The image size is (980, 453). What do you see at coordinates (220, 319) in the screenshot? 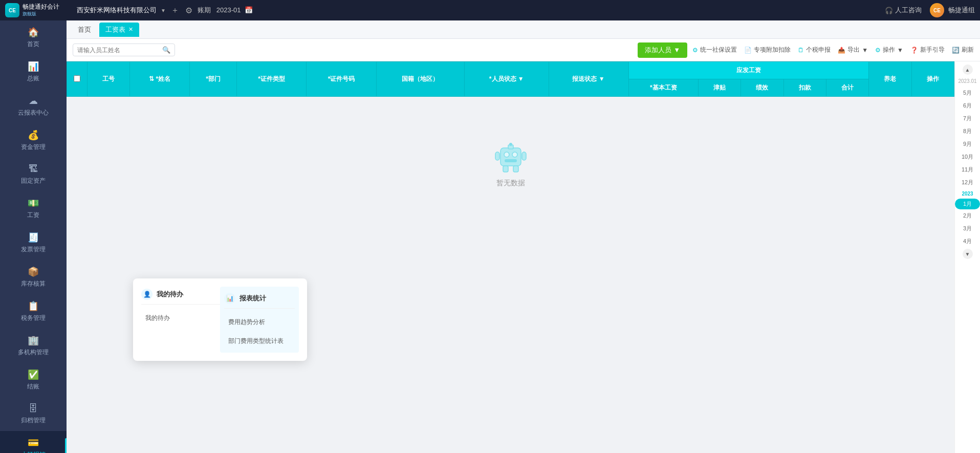
I see `popup-menu: 👤 我的待办 我的待办 📊 报表统计 费用趋势分析` at bounding box center [220, 319].